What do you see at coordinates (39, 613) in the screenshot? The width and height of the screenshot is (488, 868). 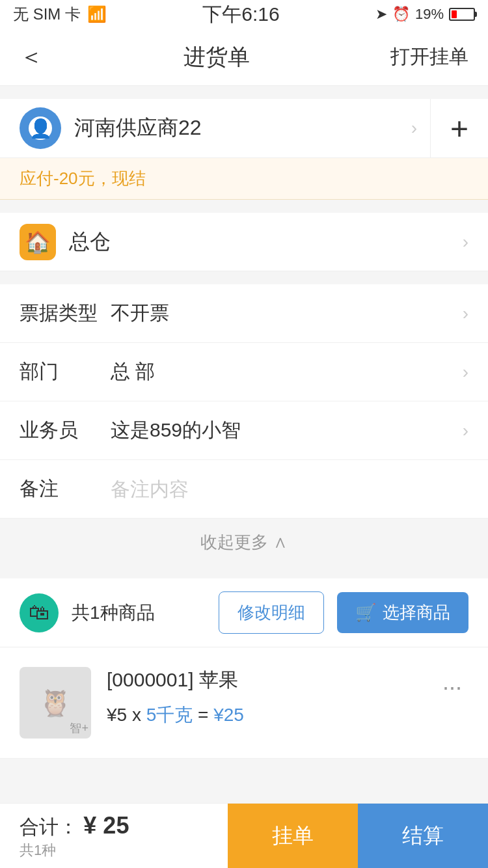 I see `bag-icon: 🛍` at bounding box center [39, 613].